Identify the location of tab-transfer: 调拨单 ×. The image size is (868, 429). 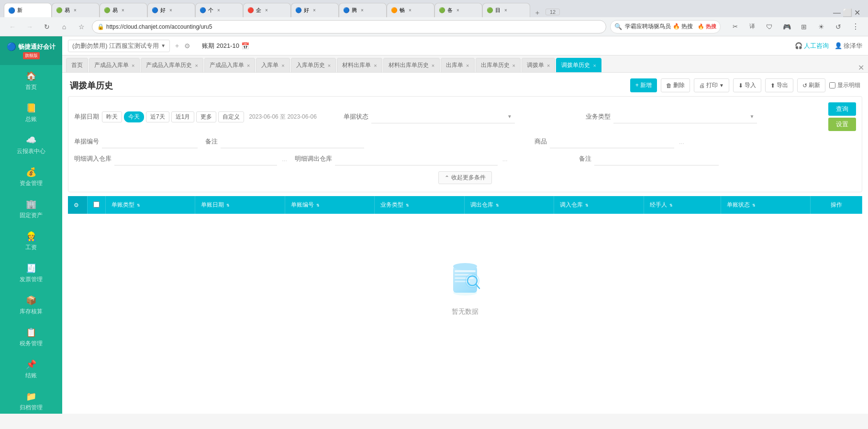
(538, 65).